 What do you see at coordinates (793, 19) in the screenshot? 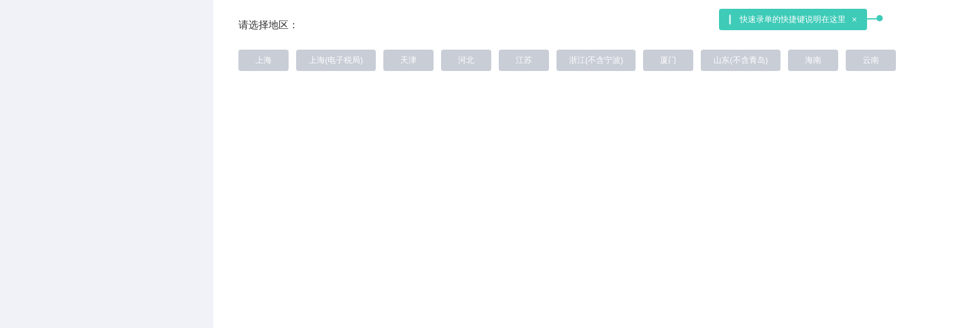
I see `tooltip-banner: 快速录单的快捷键说明在这里 ×` at bounding box center [793, 19].